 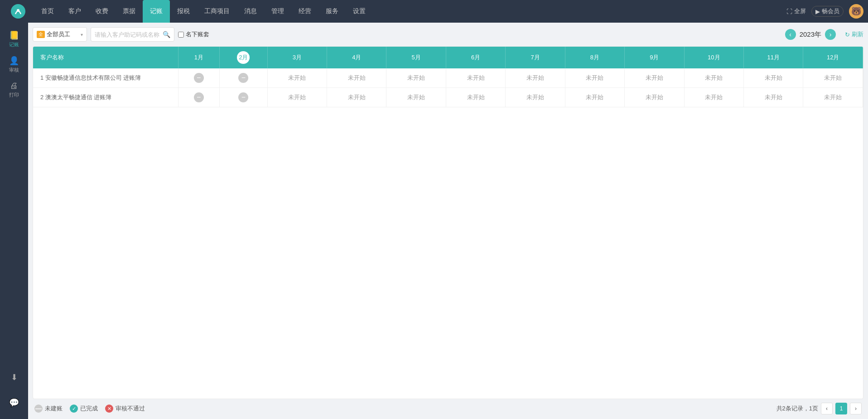 What do you see at coordinates (416, 78) in the screenshot?
I see `month-cell-r0-m4: 未开始` at bounding box center [416, 78].